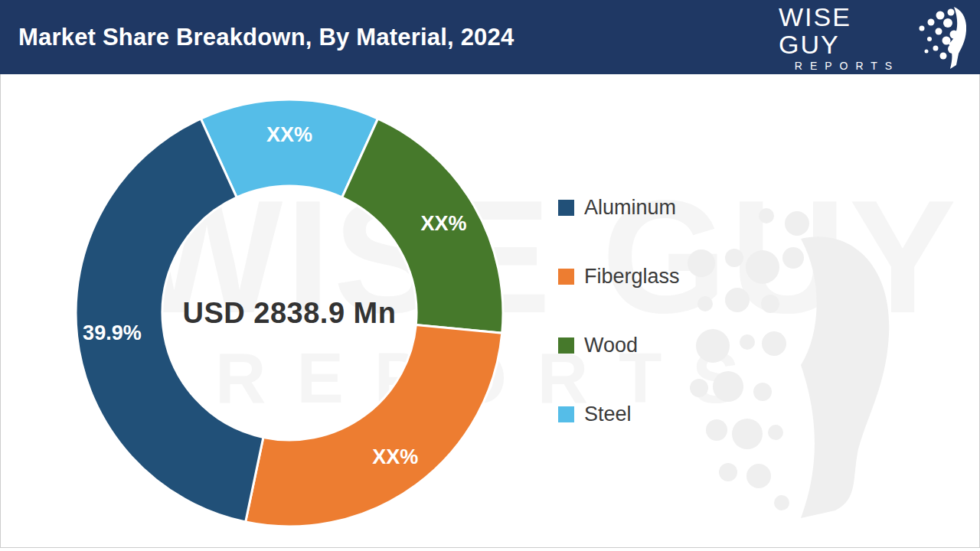 Image resolution: width=980 pixels, height=551 pixels. I want to click on slice-value-aluminum: 39.9%, so click(112, 333).